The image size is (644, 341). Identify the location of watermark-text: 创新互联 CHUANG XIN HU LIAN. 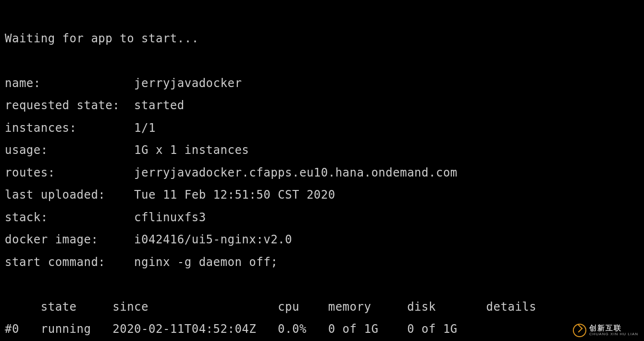
(614, 330).